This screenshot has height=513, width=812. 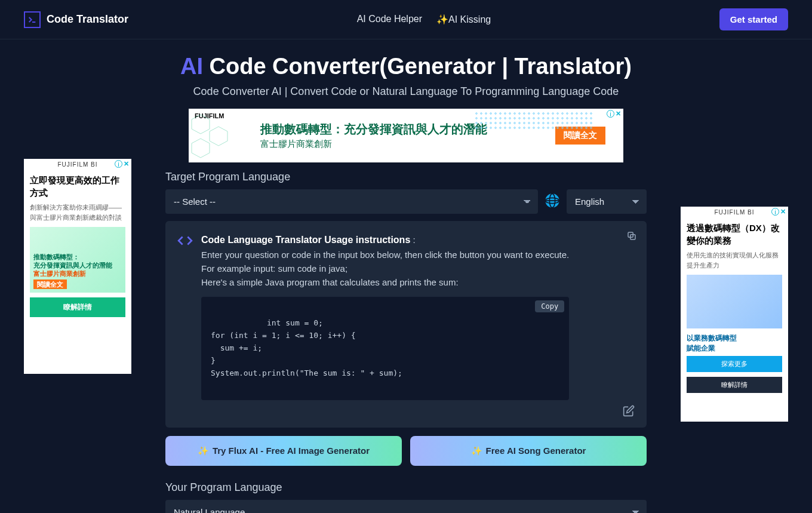 I want to click on ad-sidebar-left: i✕ FUJIFILM BI 立即發現更高效的工作方式 創新解決方案助你未雨綢繆…, so click(x=78, y=266).